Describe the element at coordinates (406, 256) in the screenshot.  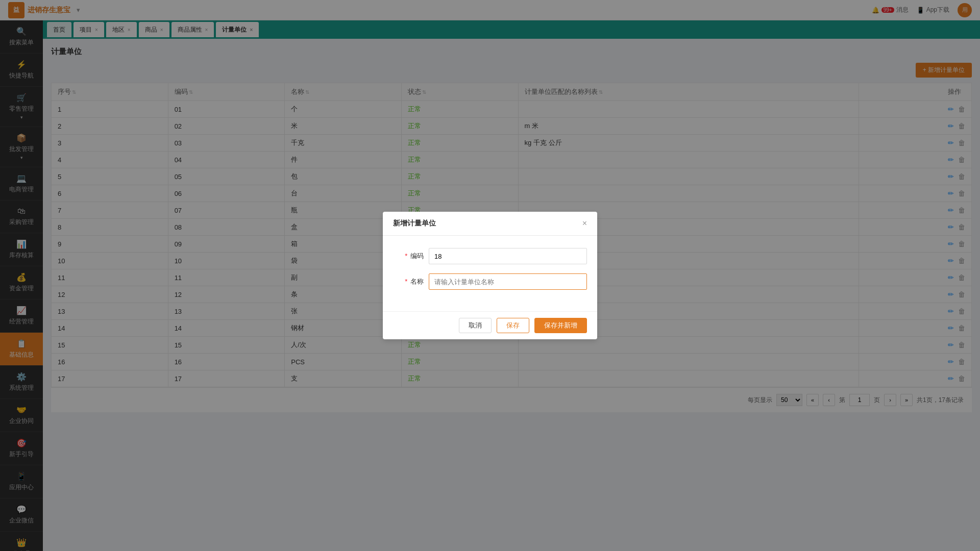
I see `required-mark-code: *` at that location.